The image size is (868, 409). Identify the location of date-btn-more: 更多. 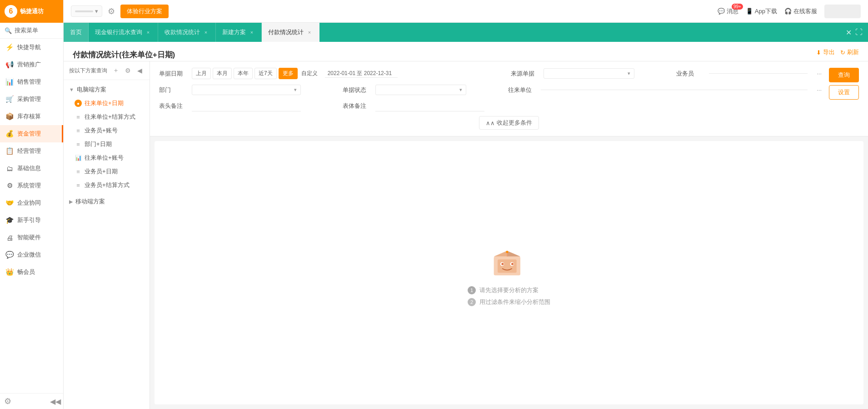
(288, 74).